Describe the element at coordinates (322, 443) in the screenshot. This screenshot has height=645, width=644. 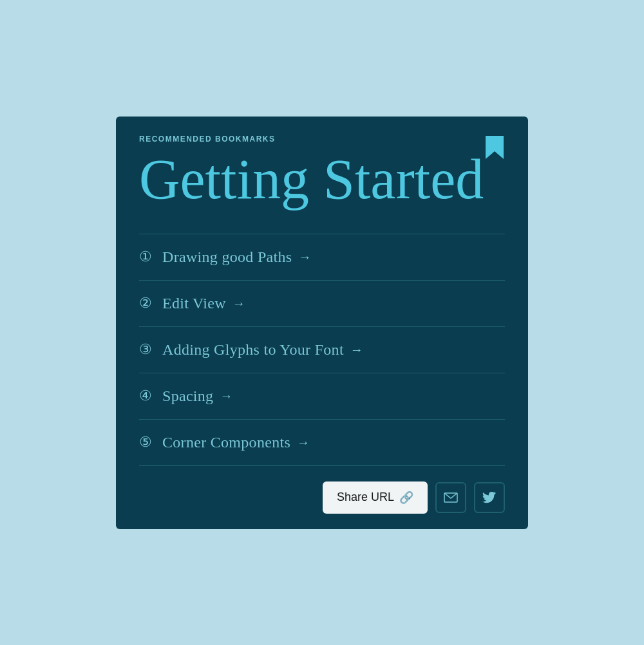
I see `menu-item-5: ⑤ Corner Components →` at that location.